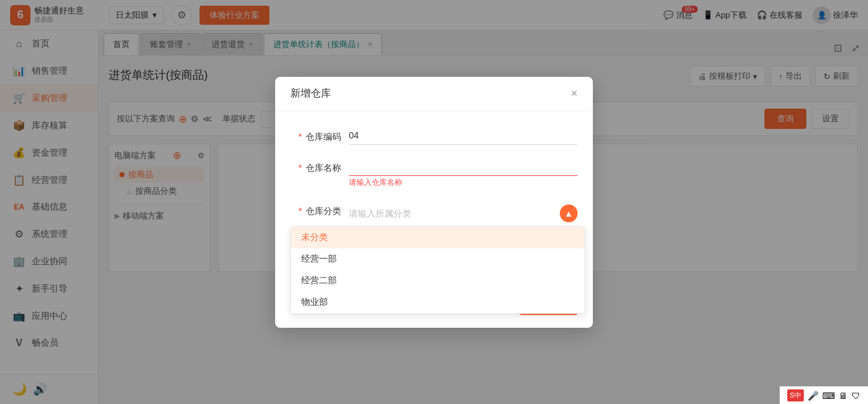  Describe the element at coordinates (463, 136) in the screenshot. I see `code-input` at that location.